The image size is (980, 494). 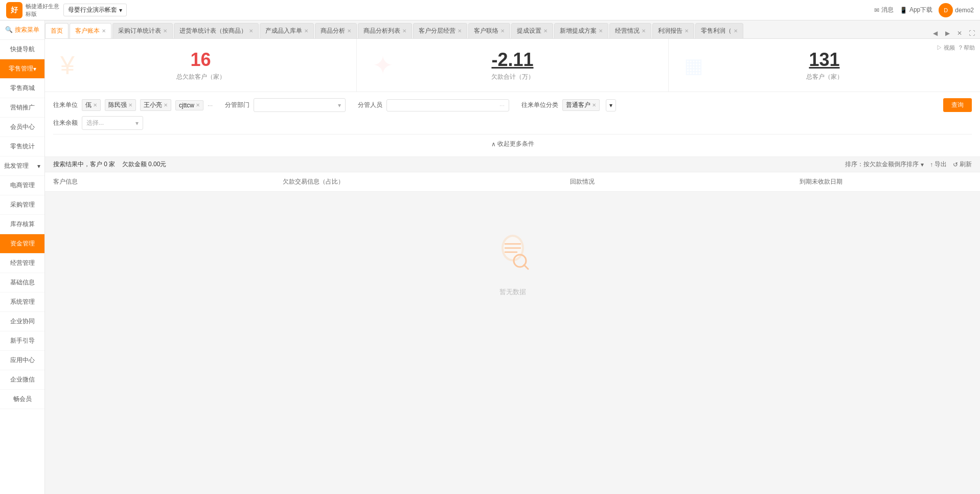 I want to click on balance-dropdown: 选择... ▾, so click(x=112, y=123).